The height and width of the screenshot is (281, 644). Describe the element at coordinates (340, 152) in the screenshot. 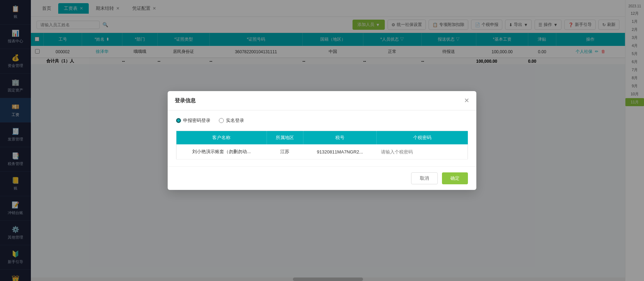

I see `client-tax-id-cell: 91320811MA7NGR2...` at that location.